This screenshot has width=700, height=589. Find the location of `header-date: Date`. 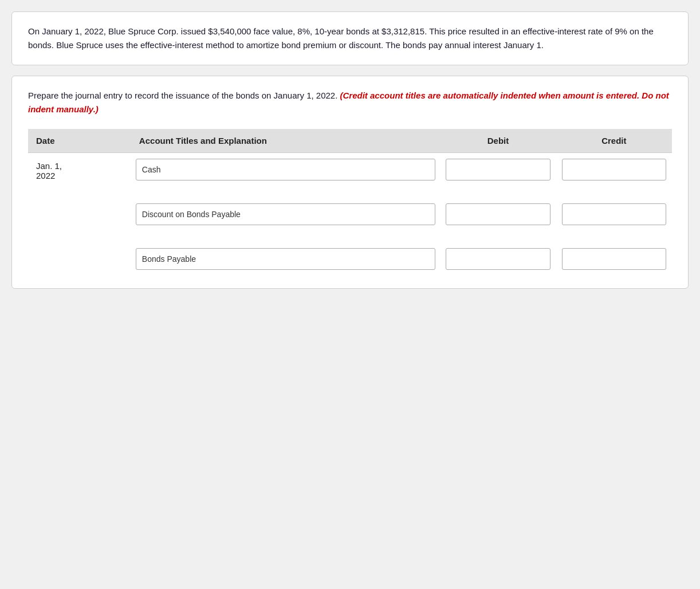

header-date: Date is located at coordinates (80, 141).